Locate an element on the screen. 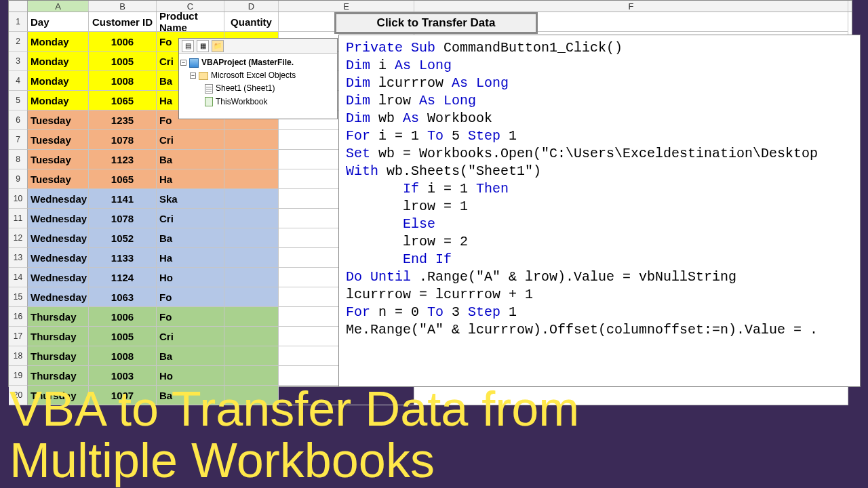 This screenshot has width=868, height=488. view-object-icon: ▦ is located at coordinates (203, 46).